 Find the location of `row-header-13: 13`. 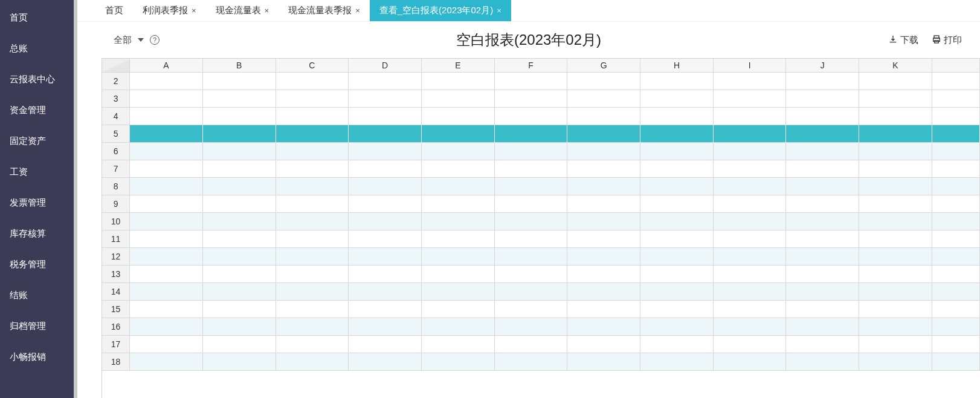

row-header-13: 13 is located at coordinates (116, 273).